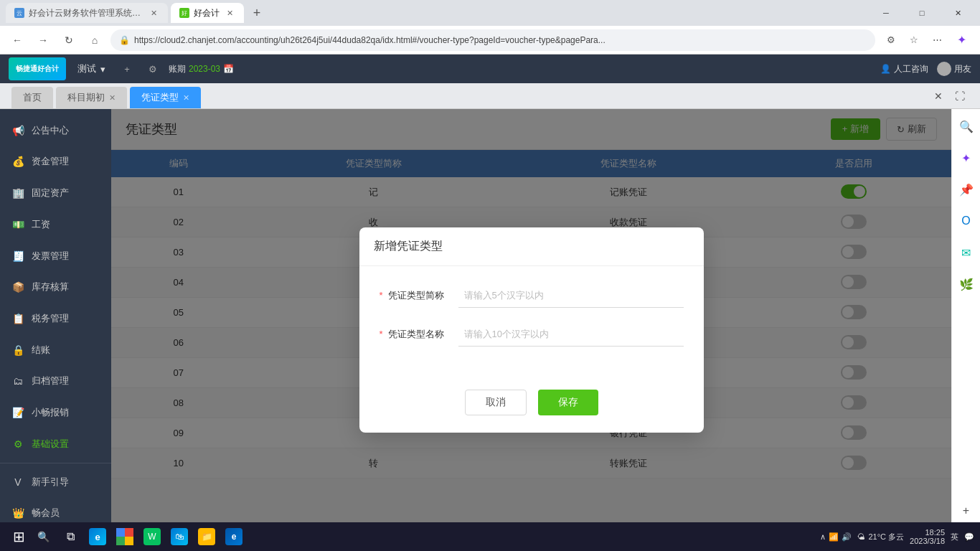 The image size is (980, 551). I want to click on tab-home: 首页, so click(32, 98).